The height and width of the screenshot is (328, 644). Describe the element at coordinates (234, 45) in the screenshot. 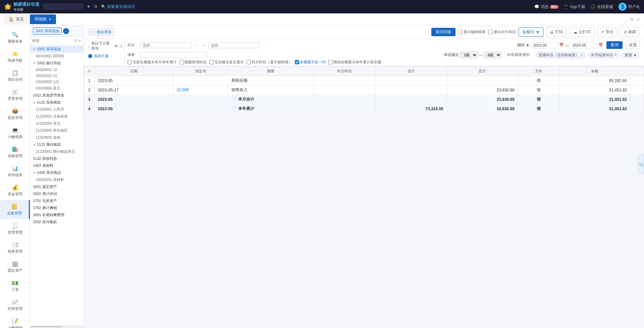

I see `subject-filter-input2` at that location.